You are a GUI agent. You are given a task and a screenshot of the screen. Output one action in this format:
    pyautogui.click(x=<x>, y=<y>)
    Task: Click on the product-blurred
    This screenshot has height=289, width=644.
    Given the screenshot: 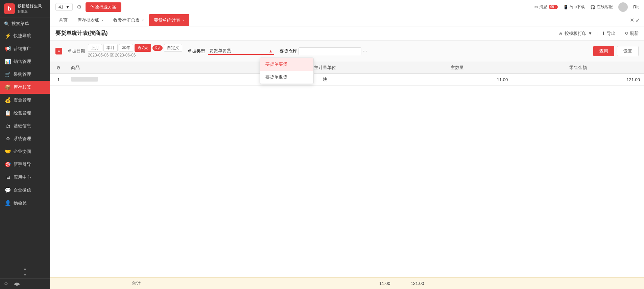 What is the action you would take?
    pyautogui.click(x=85, y=79)
    